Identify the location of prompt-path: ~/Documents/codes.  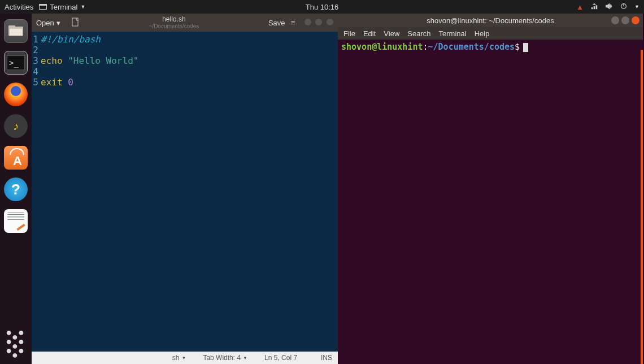
(472, 47).